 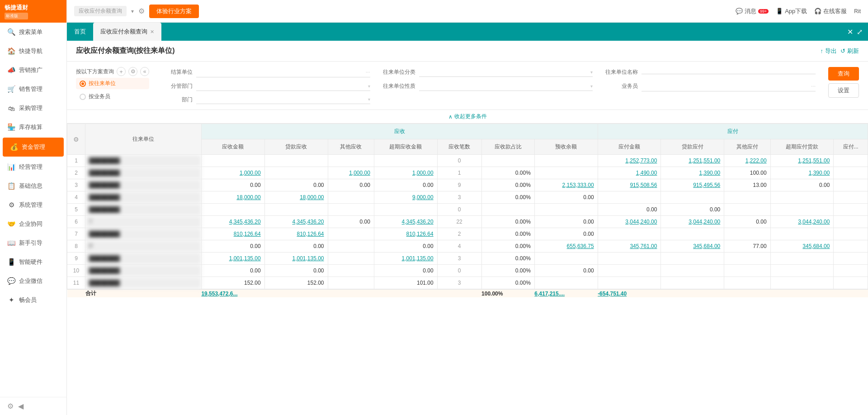 I want to click on row-number: 1, so click(x=76, y=161).